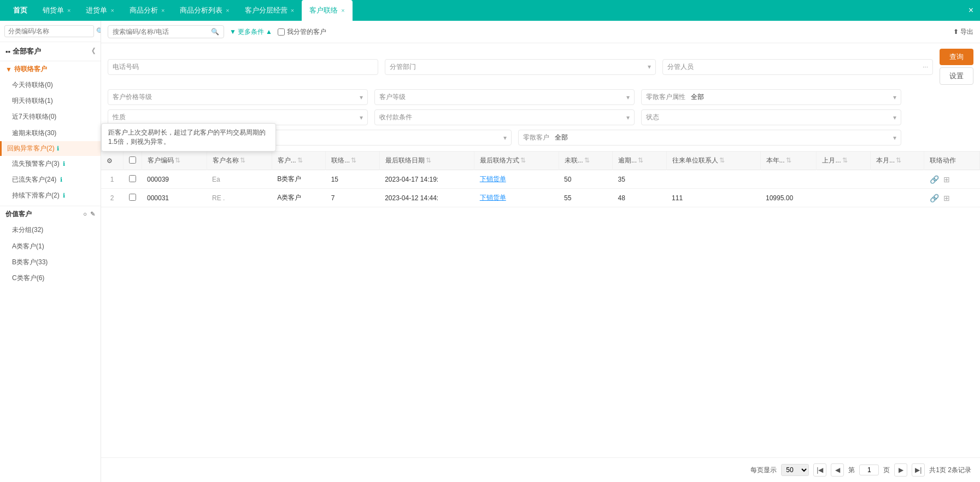 This screenshot has height=482, width=980. I want to click on cell-last-contact-method-1: 下销货单, so click(517, 198).